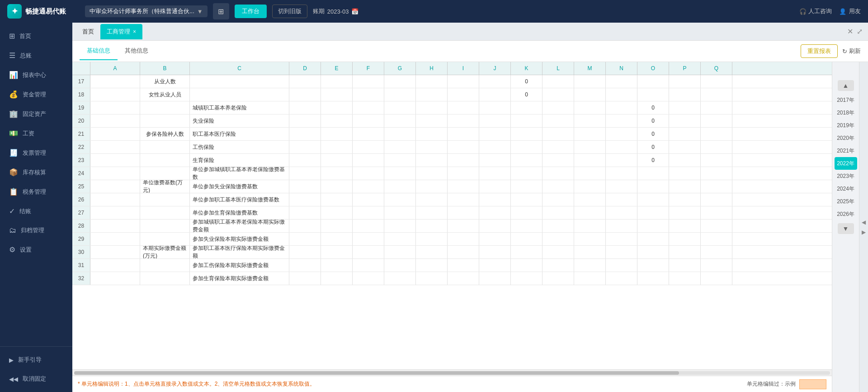 Image resolution: width=868 pixels, height=392 pixels. What do you see at coordinates (36, 360) in the screenshot?
I see `sidebar-item-newuser: ▶ 新手引导` at bounding box center [36, 360].